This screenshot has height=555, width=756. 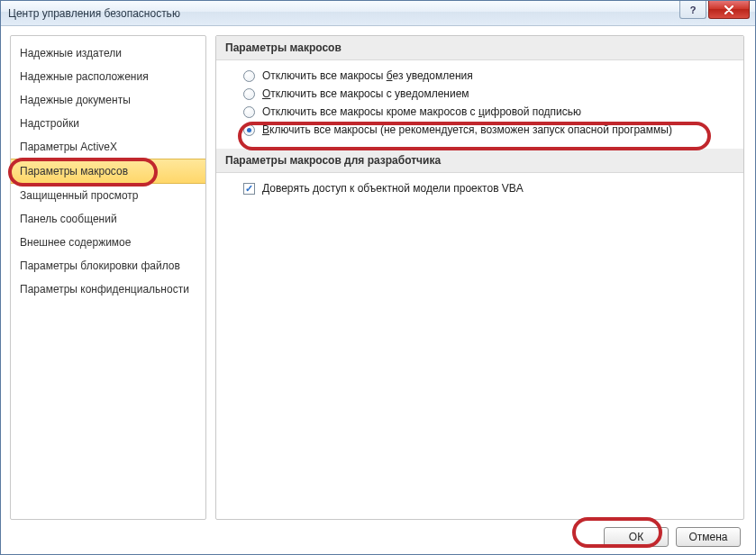 What do you see at coordinates (366, 94) in the screenshot?
I see `macro-option-label: Отключить все макросы с уведомлением` at bounding box center [366, 94].